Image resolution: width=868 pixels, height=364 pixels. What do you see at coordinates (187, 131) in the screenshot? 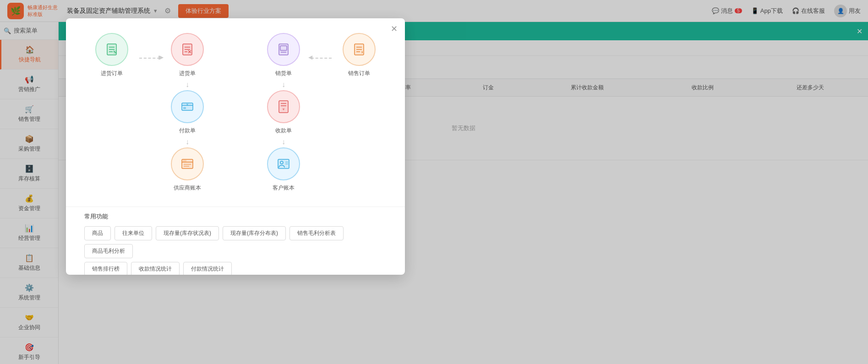
I see `payment-label: 付款单` at bounding box center [187, 131].